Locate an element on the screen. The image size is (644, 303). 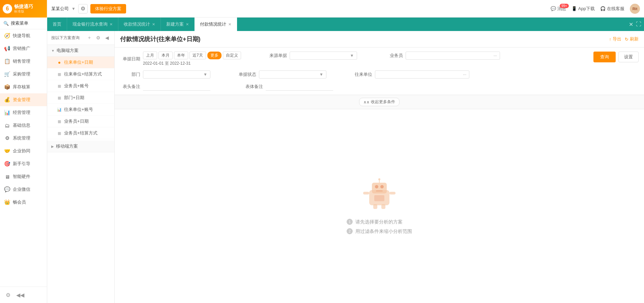
messages-badge: 99+ is located at coordinates (564, 6).